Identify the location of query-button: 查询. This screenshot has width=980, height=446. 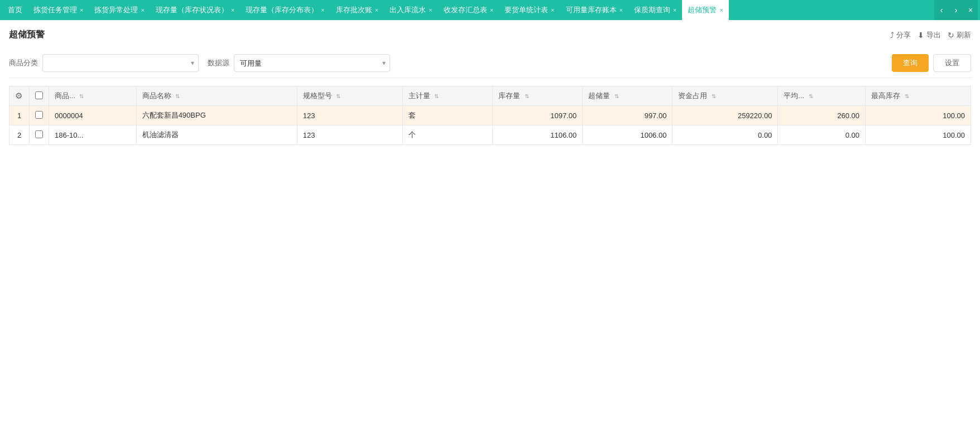
(910, 63).